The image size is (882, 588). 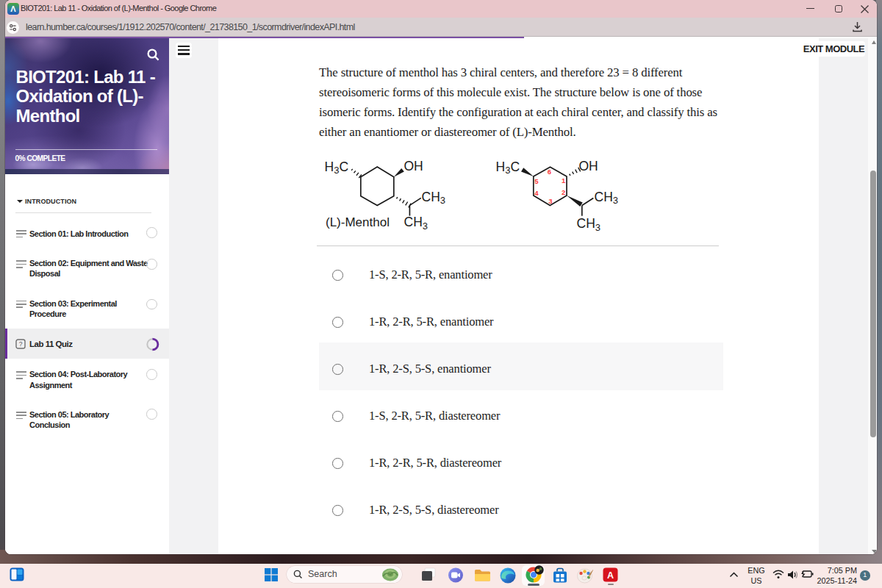 I want to click on svg-text: 4, so click(x=537, y=193).